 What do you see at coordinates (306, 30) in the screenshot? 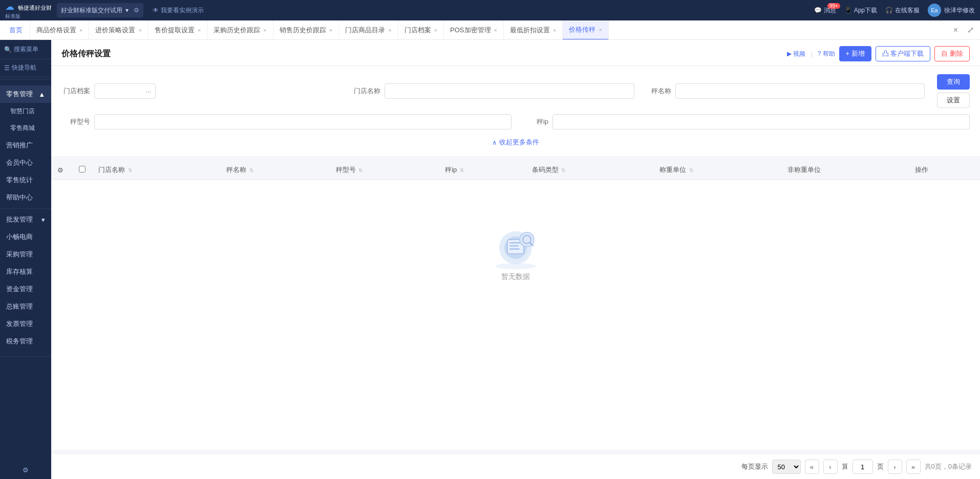
I see `tab-sale-history: 销售历史价跟踪 ×` at bounding box center [306, 30].